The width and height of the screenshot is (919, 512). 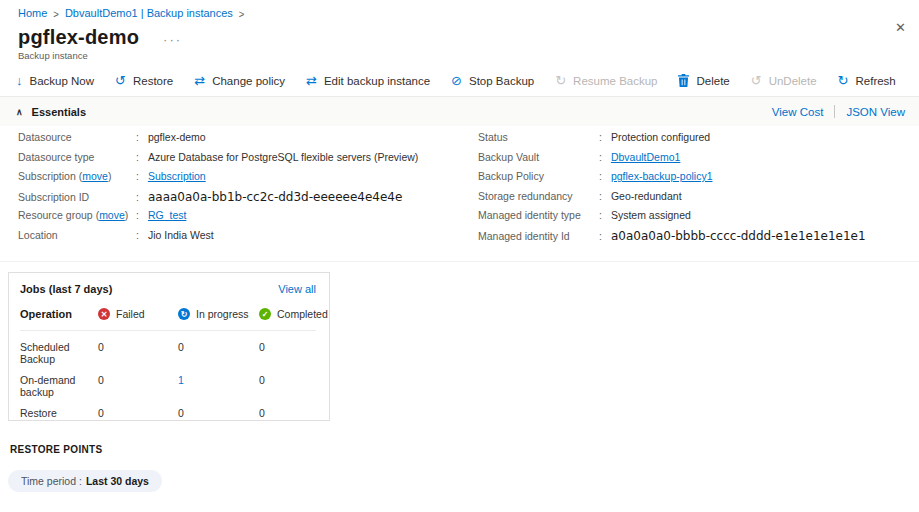 I want to click on restore-label: Restore, so click(x=153, y=81).